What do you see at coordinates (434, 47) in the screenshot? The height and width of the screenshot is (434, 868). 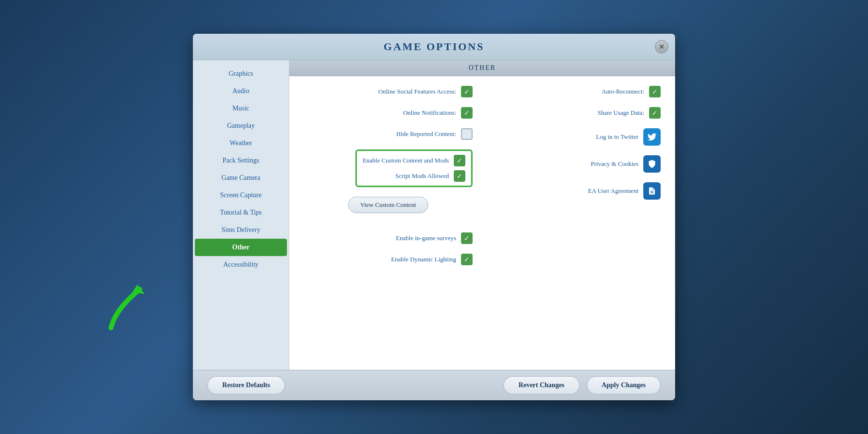 I see `modal-title-bar: Game Options ✕` at bounding box center [434, 47].